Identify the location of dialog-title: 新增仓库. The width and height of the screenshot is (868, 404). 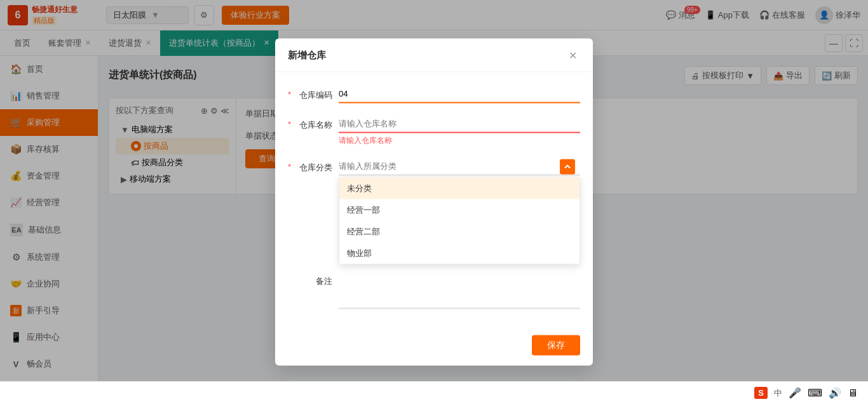
(307, 55).